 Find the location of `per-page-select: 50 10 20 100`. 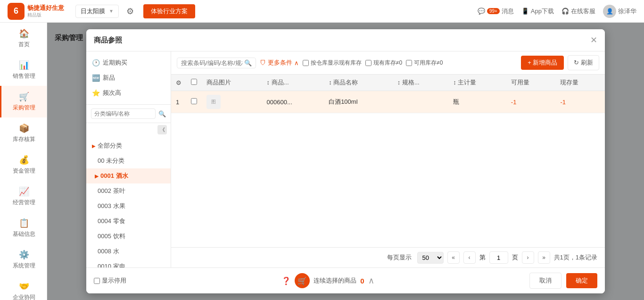

per-page-select: 50 10 20 100 is located at coordinates (430, 258).